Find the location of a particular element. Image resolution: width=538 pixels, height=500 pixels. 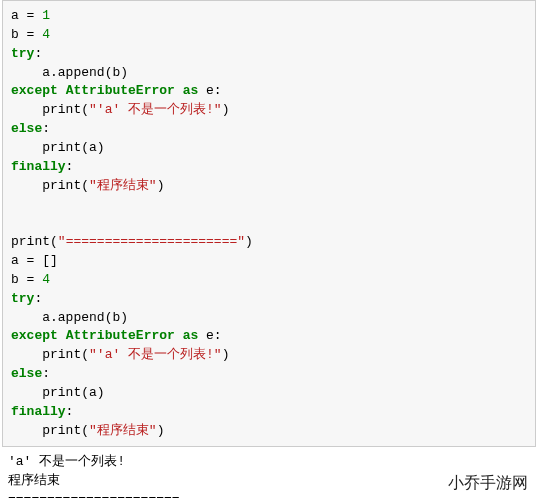

code-token: a is located at coordinates (93, 148).